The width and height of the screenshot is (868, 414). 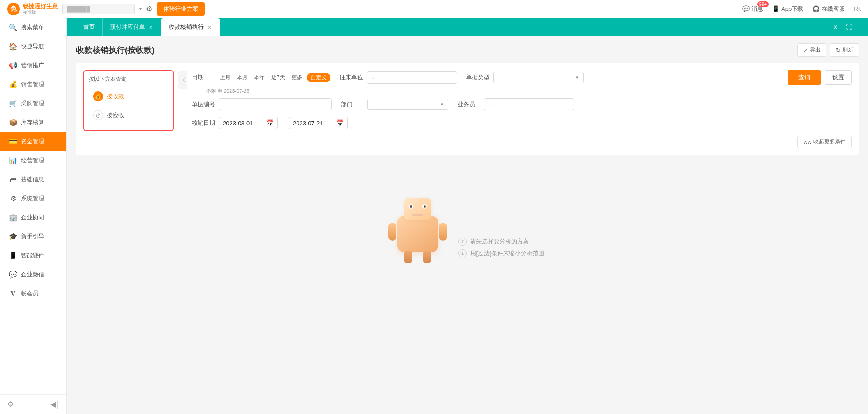 What do you see at coordinates (128, 80) in the screenshot?
I see `filter-panel-title: 按以下方案查询` at bounding box center [128, 80].